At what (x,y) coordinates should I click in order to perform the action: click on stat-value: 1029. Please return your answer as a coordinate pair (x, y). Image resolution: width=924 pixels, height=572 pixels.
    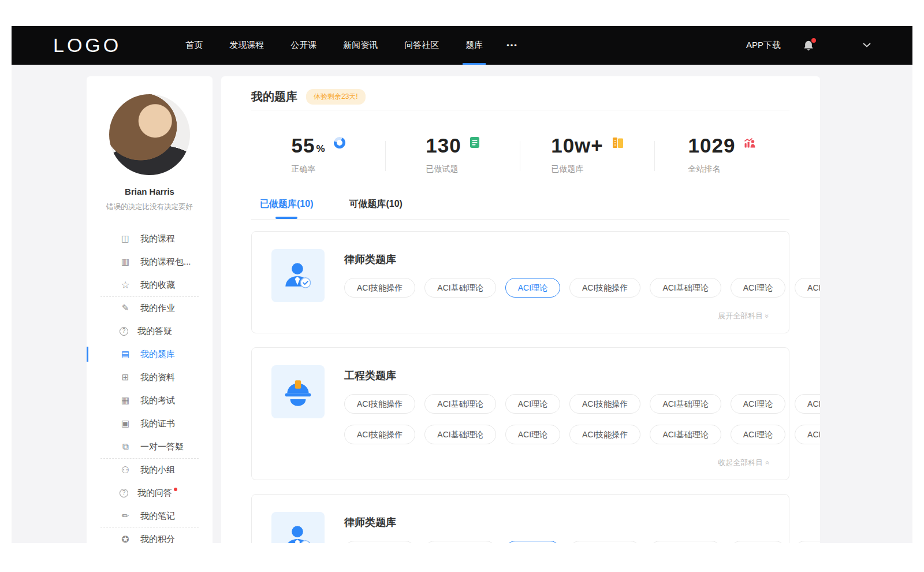
    Looking at the image, I should click on (712, 146).